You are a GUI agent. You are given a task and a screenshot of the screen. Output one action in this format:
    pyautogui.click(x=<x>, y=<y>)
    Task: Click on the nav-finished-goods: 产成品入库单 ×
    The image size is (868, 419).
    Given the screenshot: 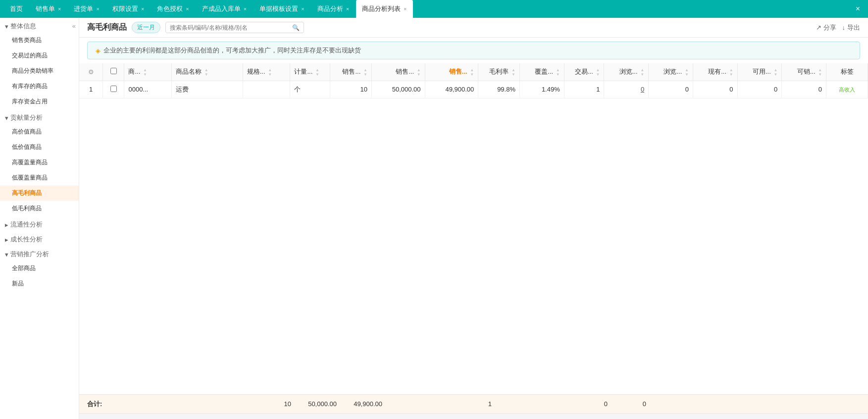 What is the action you would take?
    pyautogui.click(x=224, y=9)
    